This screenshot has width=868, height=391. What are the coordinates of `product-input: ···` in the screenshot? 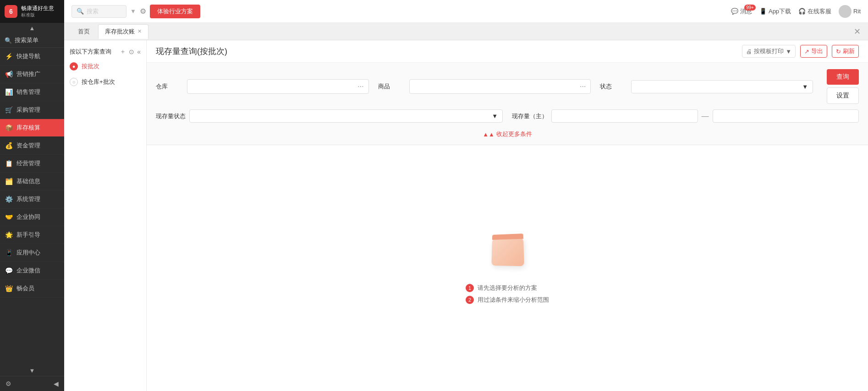 It's located at (500, 87).